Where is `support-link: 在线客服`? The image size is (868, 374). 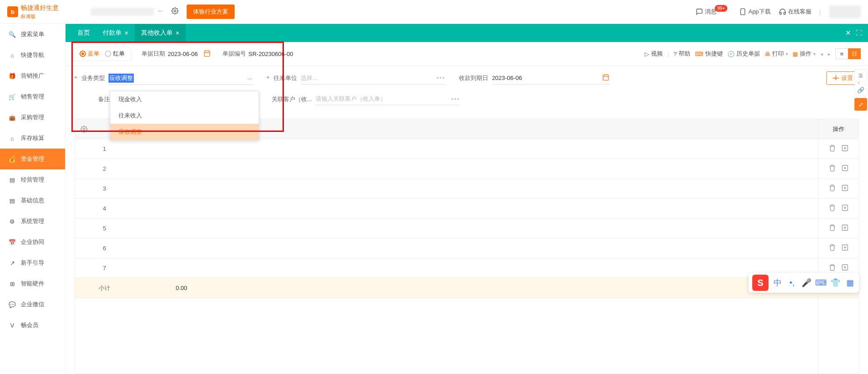
support-link: 在线客服 is located at coordinates (795, 12).